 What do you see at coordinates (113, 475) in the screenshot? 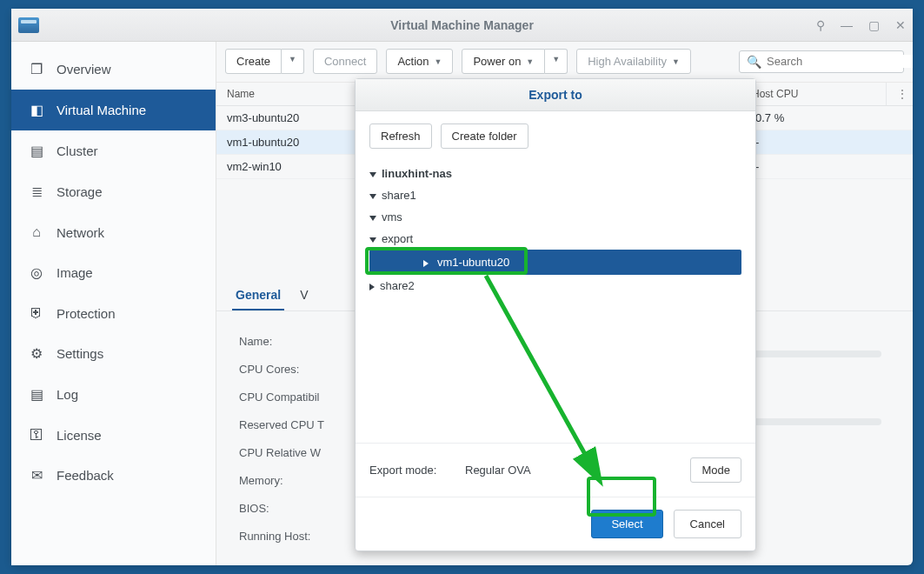
I see `sidebar-item-feedback: ✉Feedback` at bounding box center [113, 475].